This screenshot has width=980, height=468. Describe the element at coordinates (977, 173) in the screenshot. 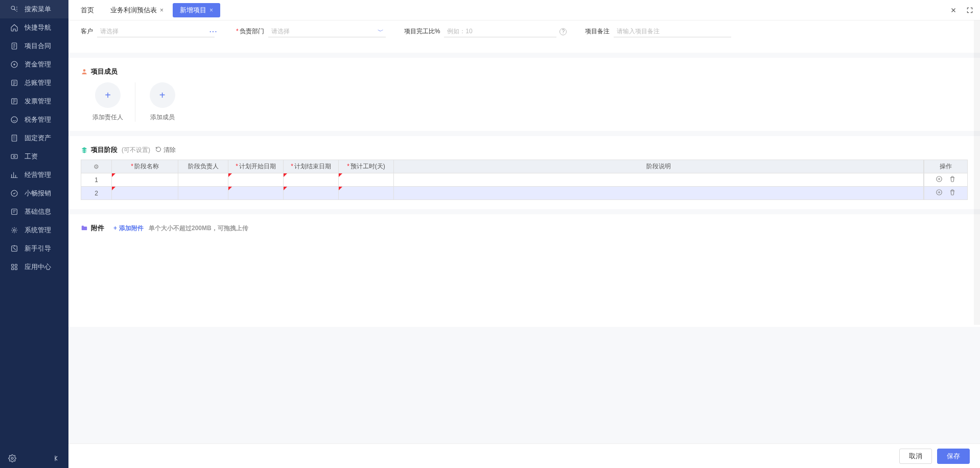

I see `scrollbar` at that location.